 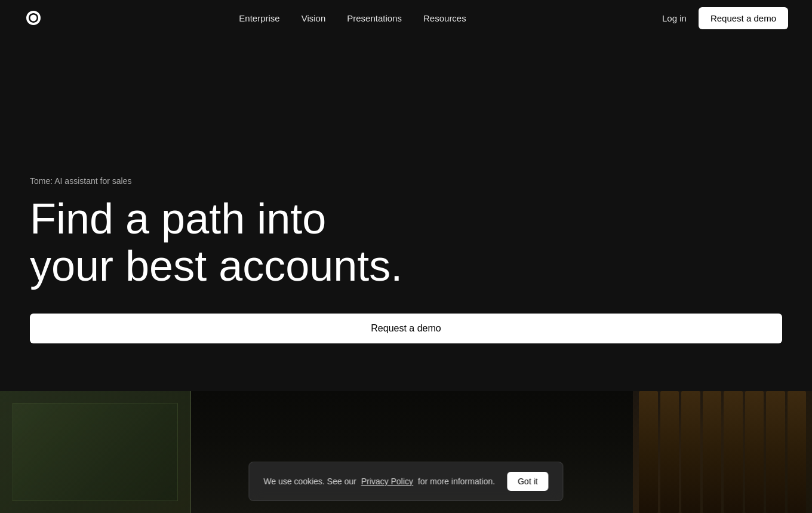 I want to click on cookie-got-it-button: Got it, so click(x=528, y=481).